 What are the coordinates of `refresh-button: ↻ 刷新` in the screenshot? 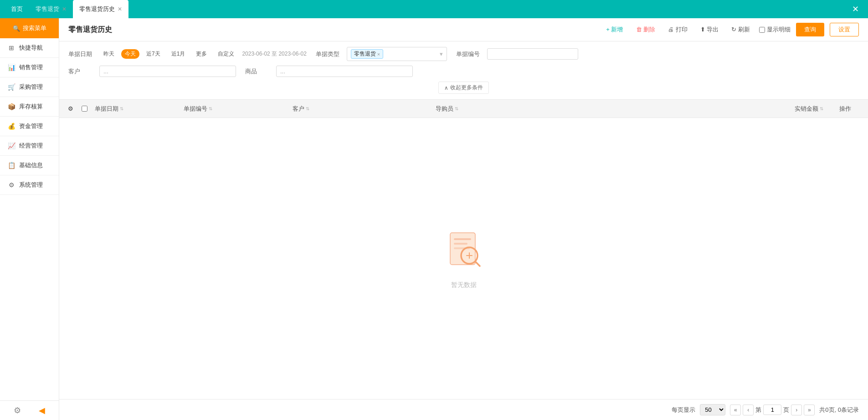 It's located at (741, 30).